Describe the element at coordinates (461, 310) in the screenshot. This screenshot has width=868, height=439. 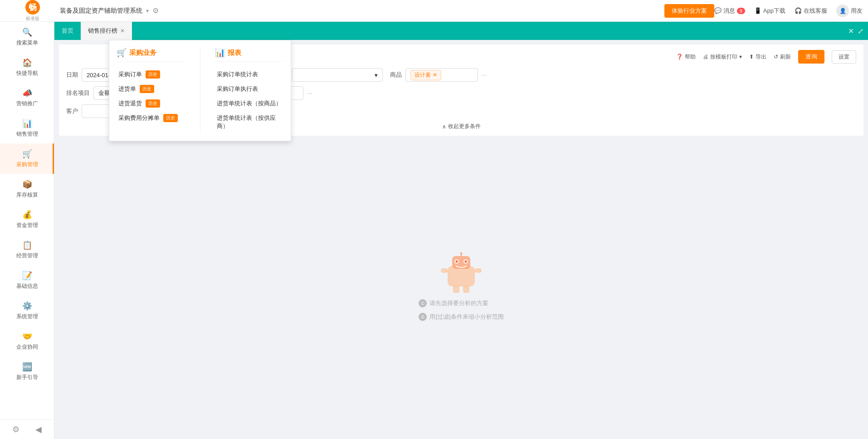
I see `empty-text: ① 请先选择要分析的方案 ② 用[过滤]条件来缩小分析范围` at that location.